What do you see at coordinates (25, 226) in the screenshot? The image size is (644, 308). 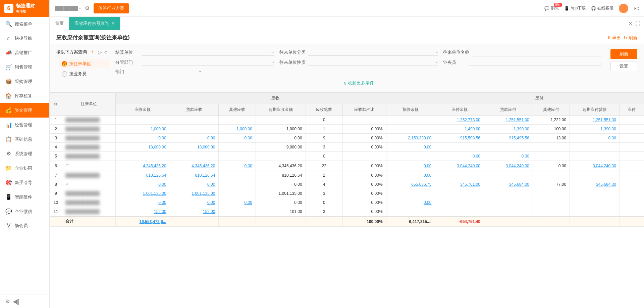 I see `sidebar-item-member: V 畅会员` at bounding box center [25, 226].